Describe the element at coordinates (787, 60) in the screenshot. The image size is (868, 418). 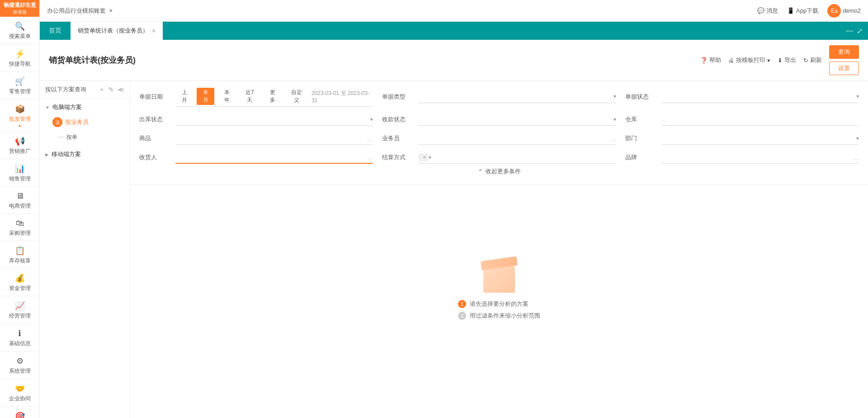
I see `export-button: ⬇ 导出` at that location.